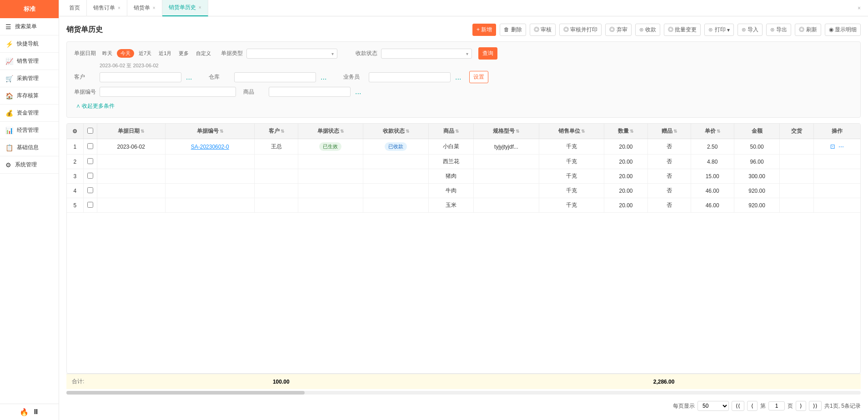 Image resolution: width=868 pixels, height=420 pixels. What do you see at coordinates (142, 131) in the screenshot?
I see `sort-doc-date-icon: ⇅` at bounding box center [142, 131].